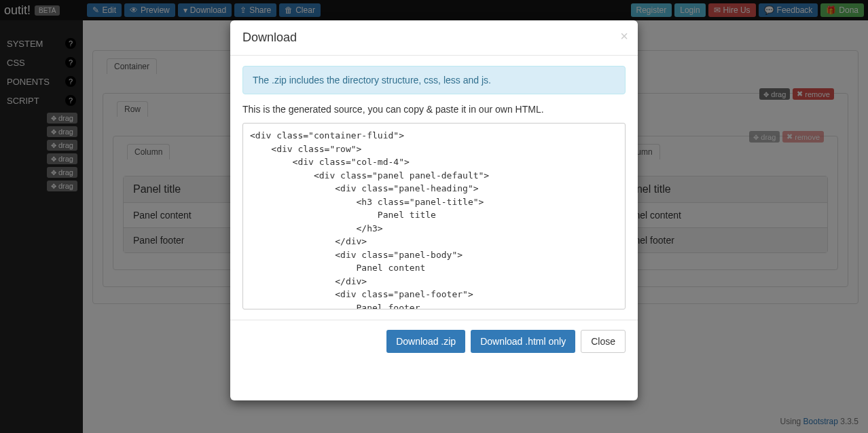 The width and height of the screenshot is (868, 433). What do you see at coordinates (426, 341) in the screenshot?
I see `download-zip-button: Download .zip` at bounding box center [426, 341].